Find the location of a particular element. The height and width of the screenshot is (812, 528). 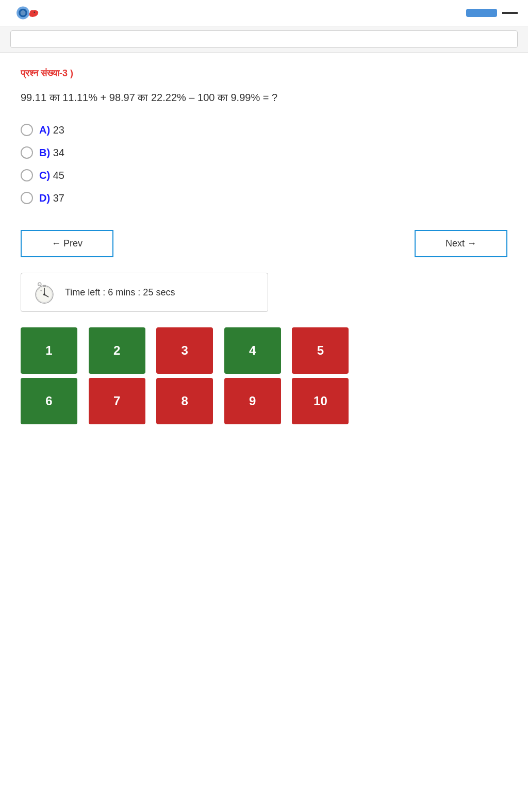

search-bar-container is located at coordinates (264, 39).